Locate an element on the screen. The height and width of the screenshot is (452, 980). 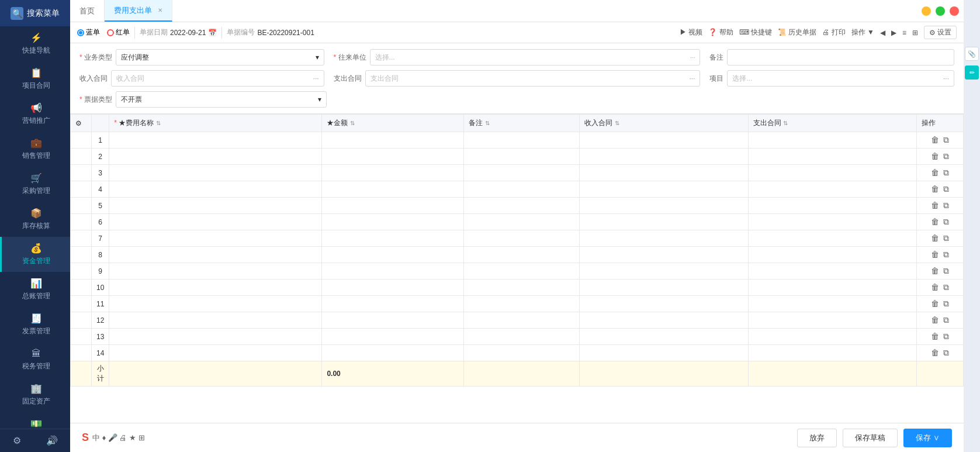
copy-icon-5: ⧉ is located at coordinates (946, 205).